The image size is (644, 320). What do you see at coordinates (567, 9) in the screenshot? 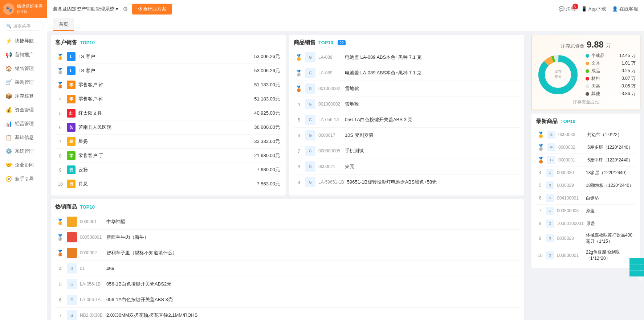
I see `message-button: 💬 消息 6` at bounding box center [567, 9].